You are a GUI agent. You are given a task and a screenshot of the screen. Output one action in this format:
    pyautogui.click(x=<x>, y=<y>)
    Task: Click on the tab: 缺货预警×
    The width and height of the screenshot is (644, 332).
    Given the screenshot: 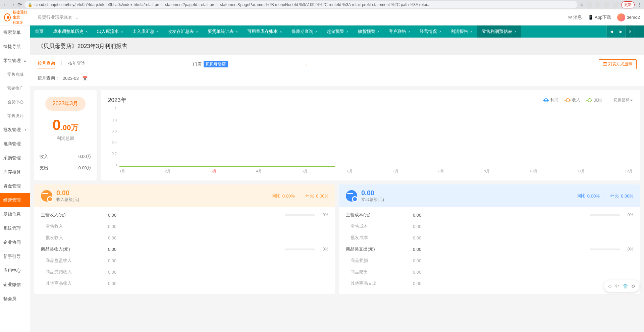 What is the action you would take?
    pyautogui.click(x=369, y=32)
    